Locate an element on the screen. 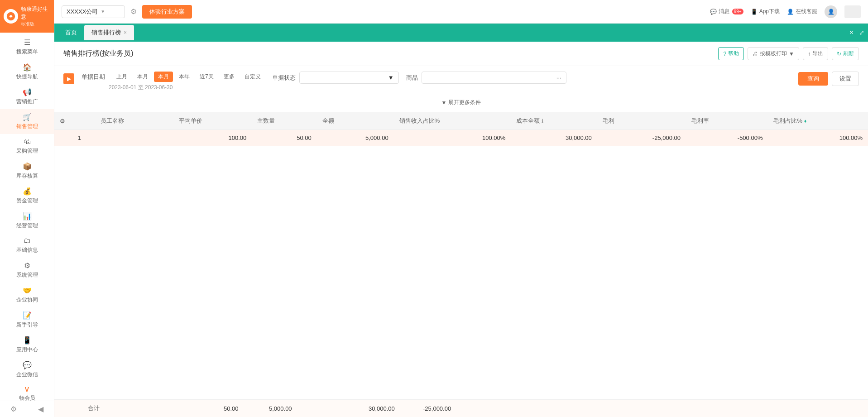 The image size is (868, 417). expand-conditions-button: ▼ 展开更多条件 is located at coordinates (461, 102).